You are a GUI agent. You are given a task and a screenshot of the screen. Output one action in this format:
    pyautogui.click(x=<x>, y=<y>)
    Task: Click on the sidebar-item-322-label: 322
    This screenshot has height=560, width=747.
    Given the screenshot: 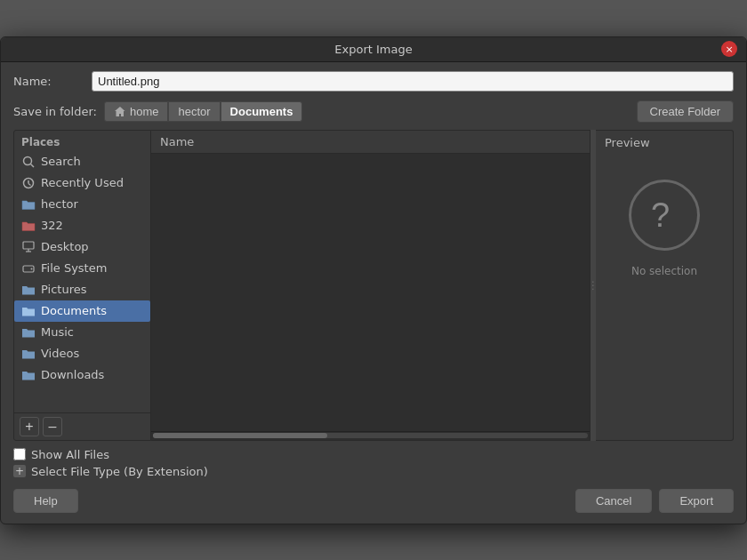 What is the action you would take?
    pyautogui.click(x=52, y=226)
    